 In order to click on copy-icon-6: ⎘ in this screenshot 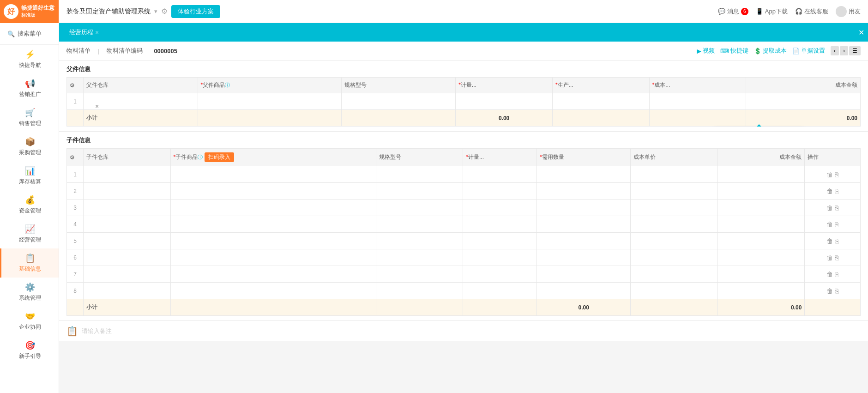, I will do `click(837, 258)`.